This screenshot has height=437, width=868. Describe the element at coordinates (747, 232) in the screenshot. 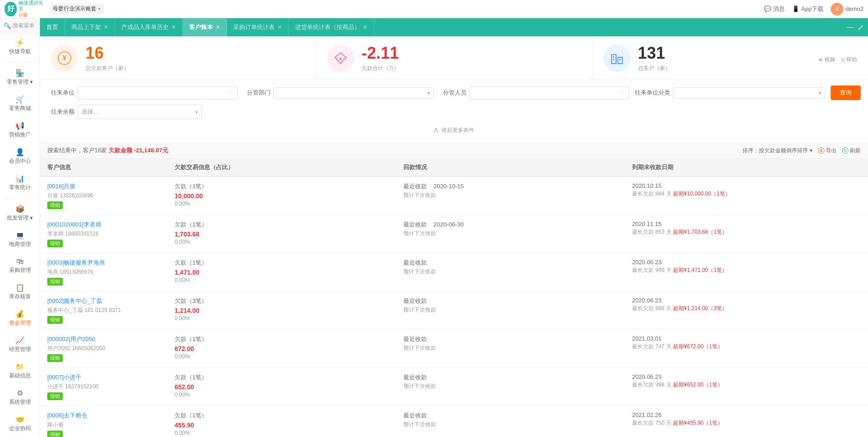

I see `due-overdue-2: 最长欠款 853 天 超期¥1,703.68（1笔）` at that location.